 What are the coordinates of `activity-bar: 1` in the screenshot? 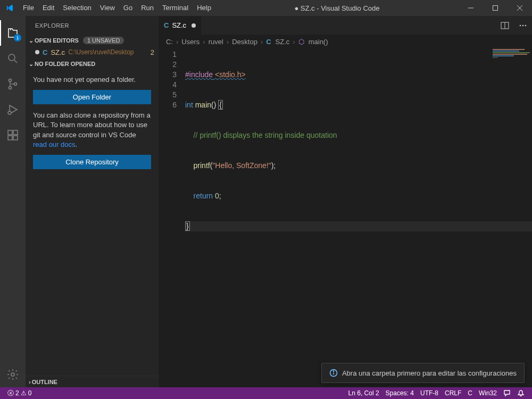 It's located at (13, 202).